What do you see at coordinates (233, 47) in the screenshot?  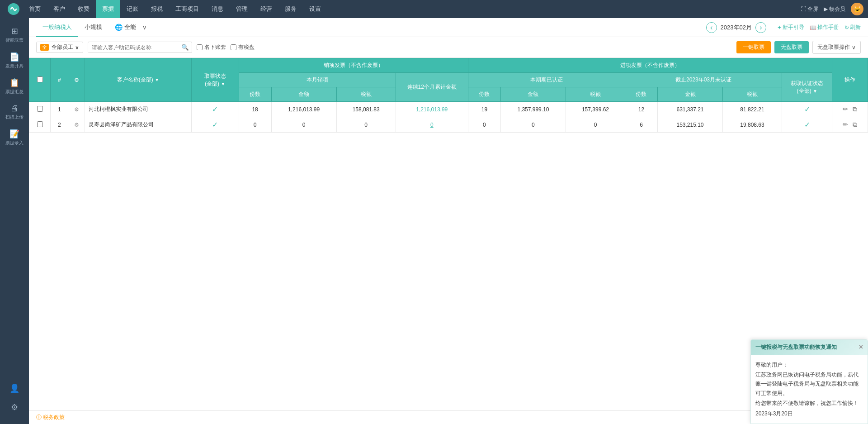 I see `taxdisk-checkbox` at bounding box center [233, 47].